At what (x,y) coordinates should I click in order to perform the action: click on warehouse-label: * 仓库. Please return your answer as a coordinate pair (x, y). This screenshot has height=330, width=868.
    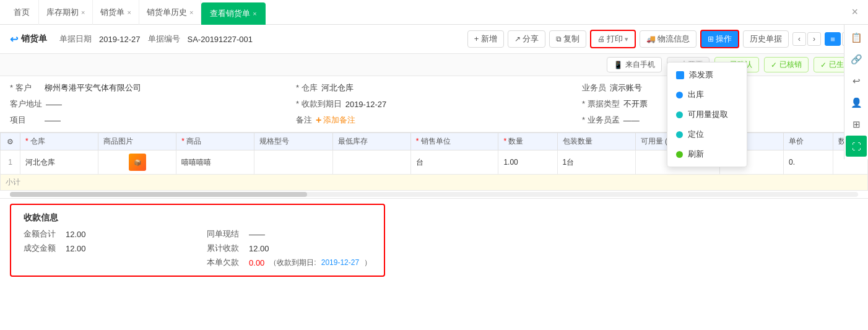
    Looking at the image, I should click on (307, 88).